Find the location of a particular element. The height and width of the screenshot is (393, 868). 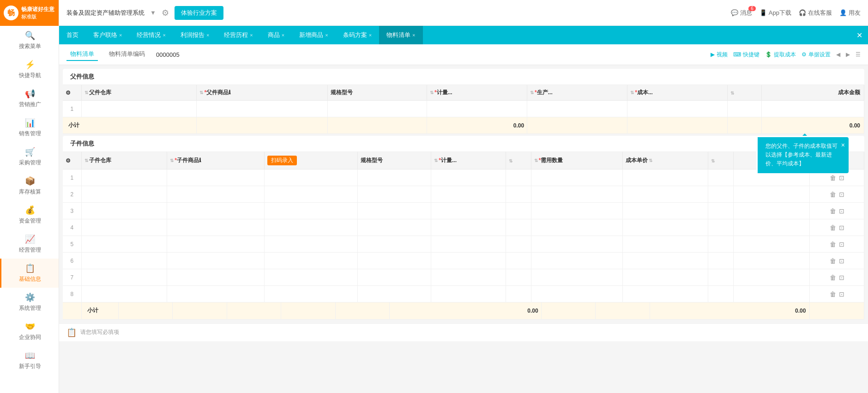

page-tab-code-label: 物料清单编码 is located at coordinates (127, 54).